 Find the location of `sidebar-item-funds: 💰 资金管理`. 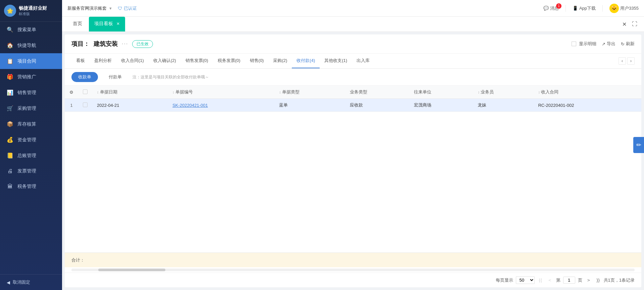

sidebar-item-funds: 💰 资金管理 is located at coordinates (31, 140).